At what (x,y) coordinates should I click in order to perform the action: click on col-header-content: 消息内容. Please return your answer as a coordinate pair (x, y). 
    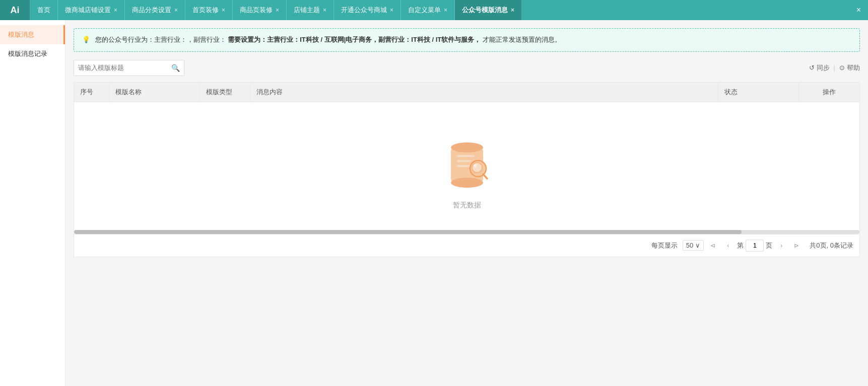
    Looking at the image, I should click on (485, 92).